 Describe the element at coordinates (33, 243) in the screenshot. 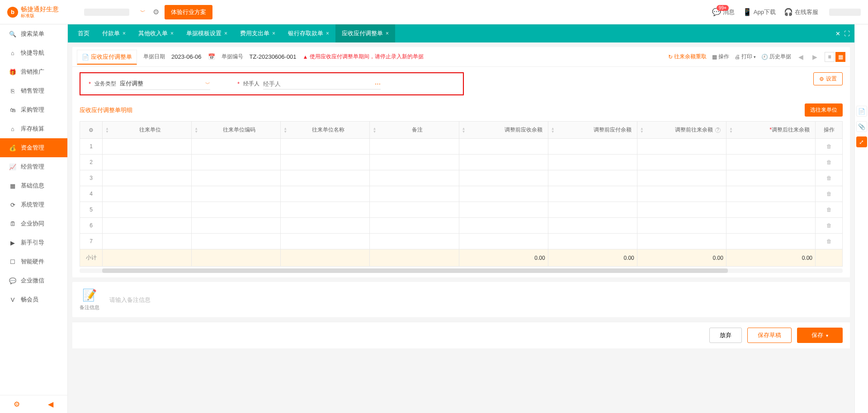

I see `sidebar-item: ▶新手引导` at that location.